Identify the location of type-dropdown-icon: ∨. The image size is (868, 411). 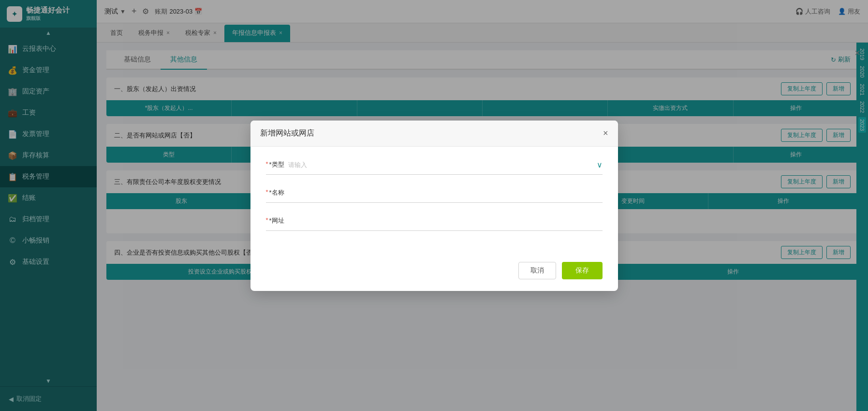
(600, 165).